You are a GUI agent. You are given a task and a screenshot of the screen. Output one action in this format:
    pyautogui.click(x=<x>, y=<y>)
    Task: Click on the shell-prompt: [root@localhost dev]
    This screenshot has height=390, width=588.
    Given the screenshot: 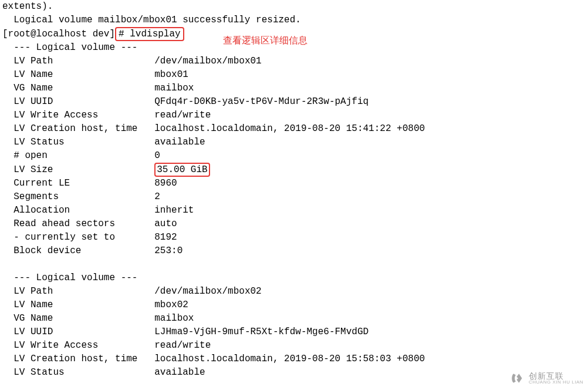 What is the action you would take?
    pyautogui.click(x=59, y=34)
    